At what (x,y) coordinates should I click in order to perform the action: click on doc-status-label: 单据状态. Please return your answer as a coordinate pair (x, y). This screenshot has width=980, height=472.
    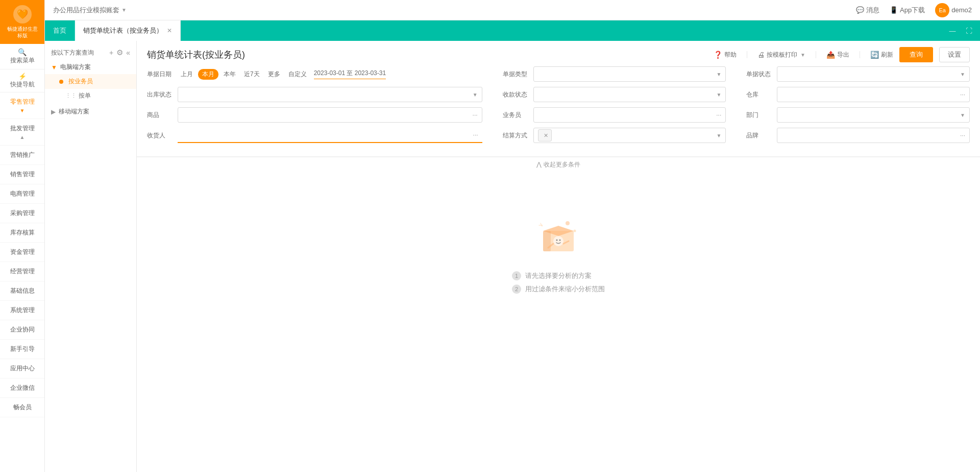
    Looking at the image, I should click on (762, 75).